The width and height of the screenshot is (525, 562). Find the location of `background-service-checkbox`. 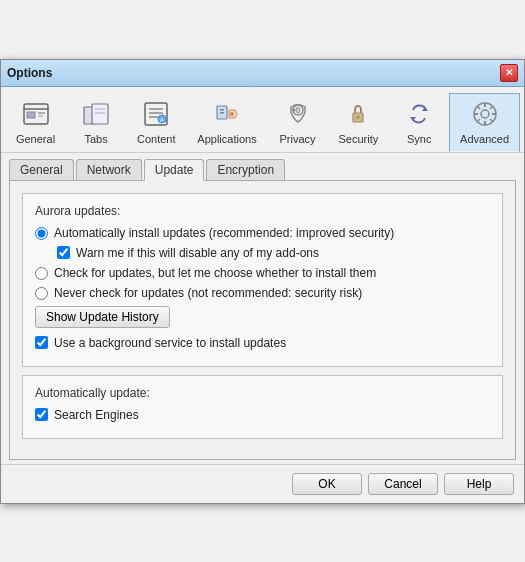

background-service-checkbox is located at coordinates (42, 342).